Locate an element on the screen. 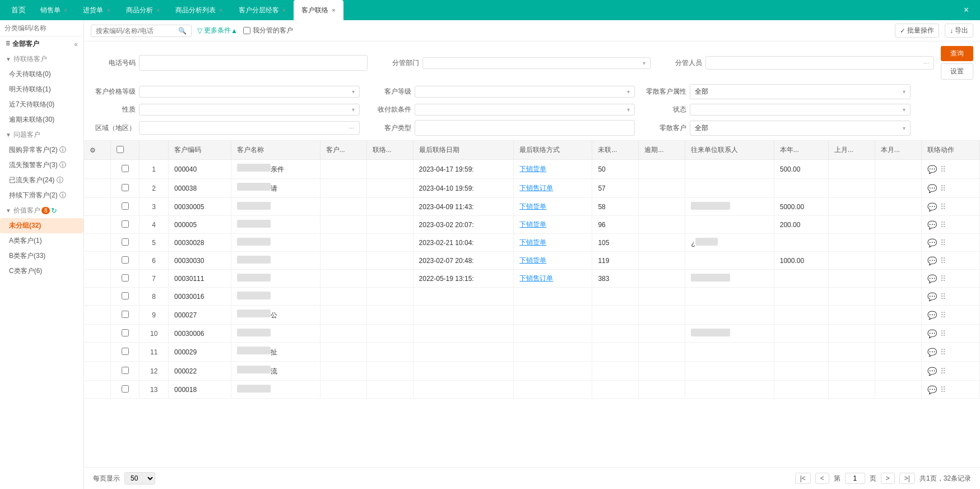  main-search-icon: 🔍 is located at coordinates (183, 31).